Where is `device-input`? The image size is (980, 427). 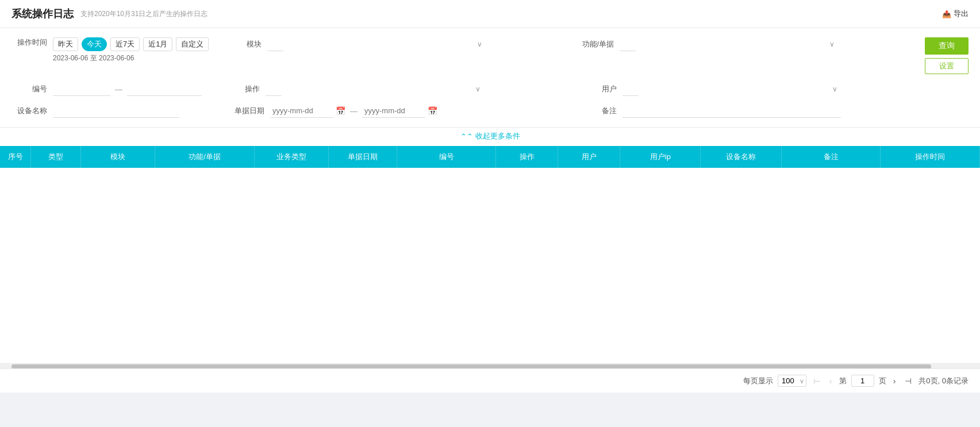 device-input is located at coordinates (116, 111).